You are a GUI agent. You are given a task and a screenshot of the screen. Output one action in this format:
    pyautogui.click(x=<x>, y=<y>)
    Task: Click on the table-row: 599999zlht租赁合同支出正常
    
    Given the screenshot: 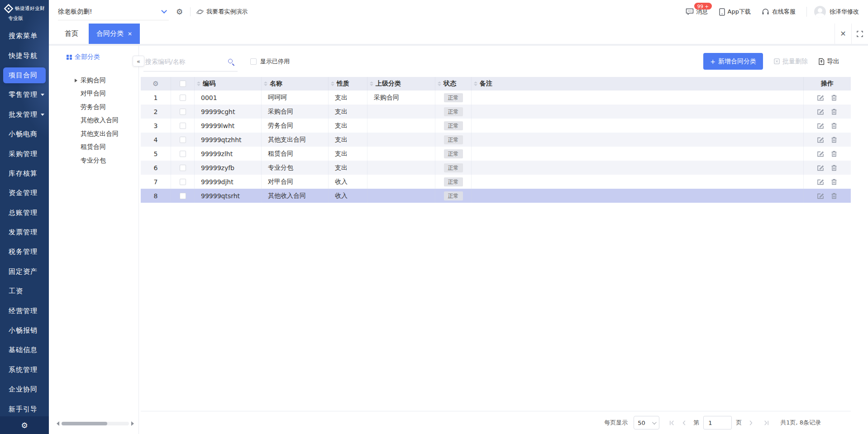 What is the action you would take?
    pyautogui.click(x=496, y=154)
    